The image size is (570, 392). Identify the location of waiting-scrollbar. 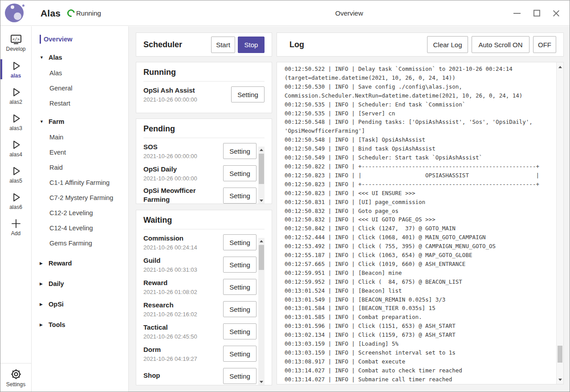
(261, 311).